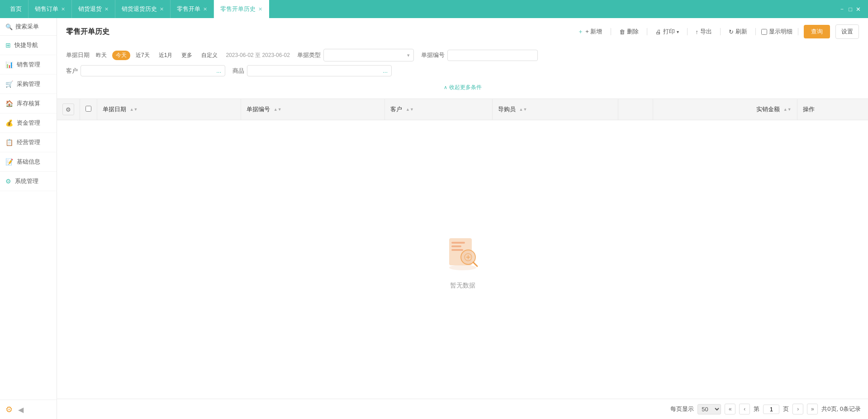 The width and height of the screenshot is (868, 419). What do you see at coordinates (462, 71) in the screenshot?
I see `filter-area: 单据日期 昨天 今天 近7天 近1月 更多 自定义 2023-06-02 至 2…` at bounding box center [462, 71].